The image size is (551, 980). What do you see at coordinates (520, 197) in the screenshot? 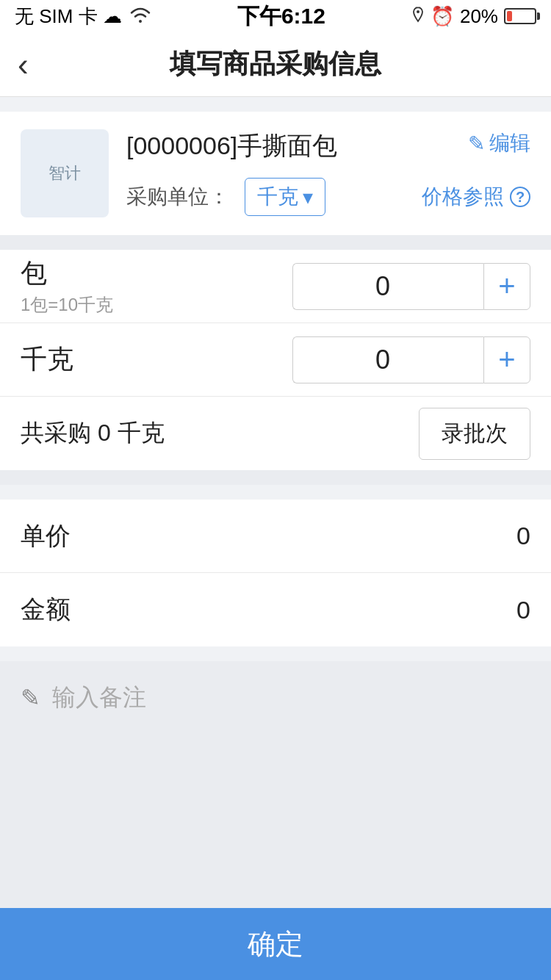
I see `help-icon: ?` at bounding box center [520, 197].